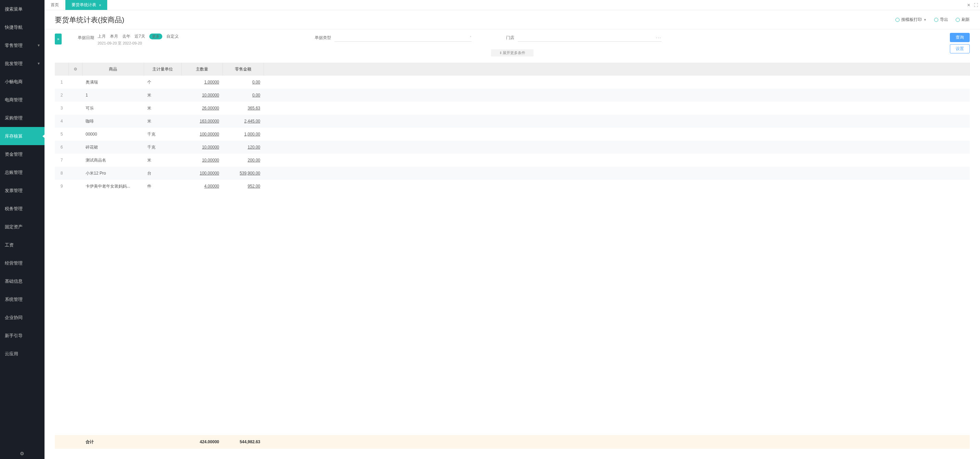 The image size is (980, 459). I want to click on cell-qty: 1.00000, so click(202, 82).